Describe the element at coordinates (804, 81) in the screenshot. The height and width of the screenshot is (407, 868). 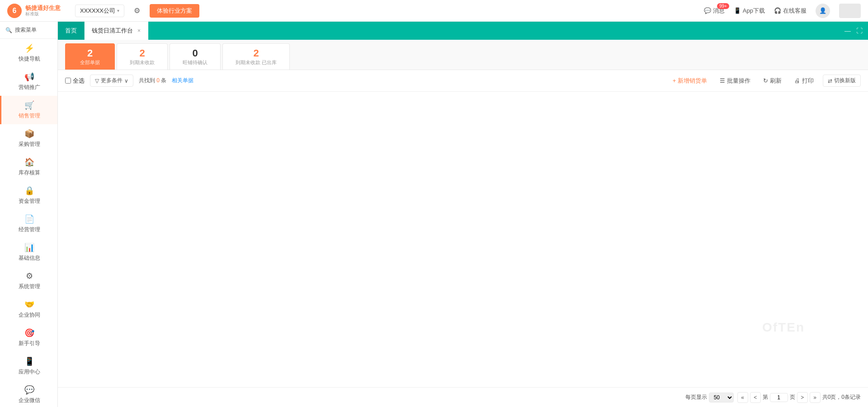
I see `print-button: 🖨 打印` at that location.